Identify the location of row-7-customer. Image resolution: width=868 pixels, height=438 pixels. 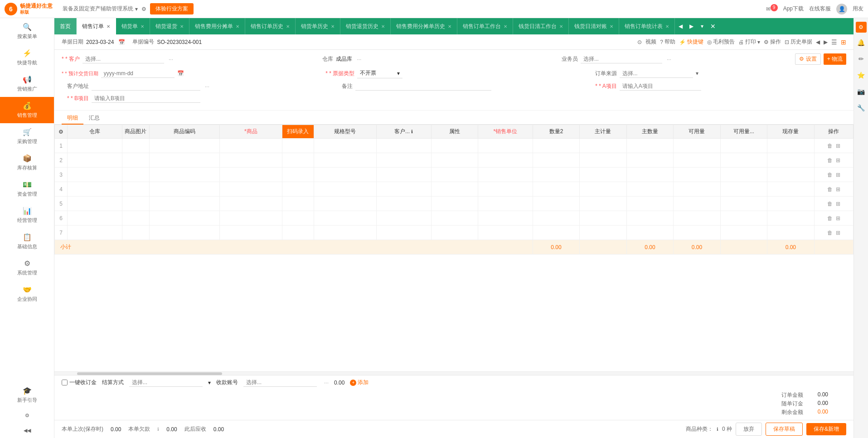
(403, 233).